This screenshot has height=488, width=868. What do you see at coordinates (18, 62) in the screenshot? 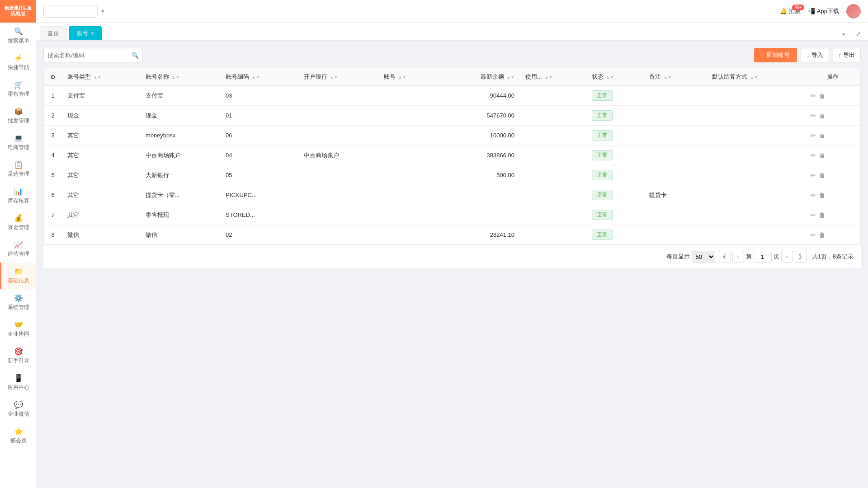
I see `sidebar-item-shortcut: ⚡ 快捷导航` at bounding box center [18, 62].